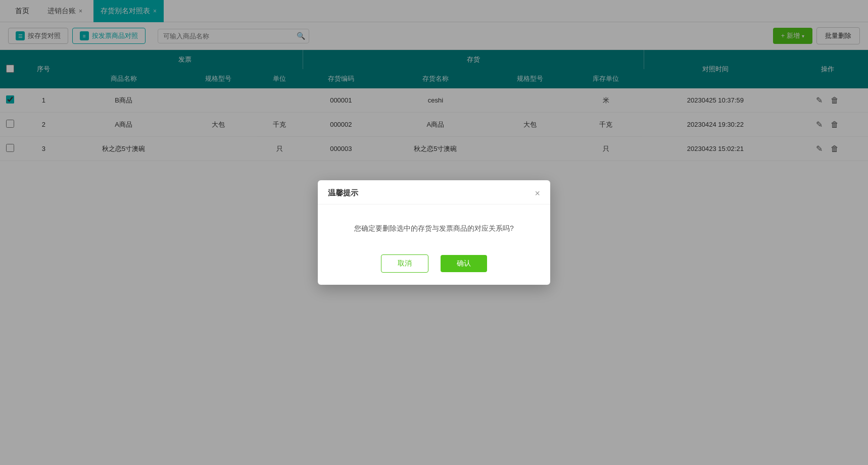  What do you see at coordinates (434, 267) in the screenshot?
I see `dialog-footer: 取消 确认` at bounding box center [434, 267].